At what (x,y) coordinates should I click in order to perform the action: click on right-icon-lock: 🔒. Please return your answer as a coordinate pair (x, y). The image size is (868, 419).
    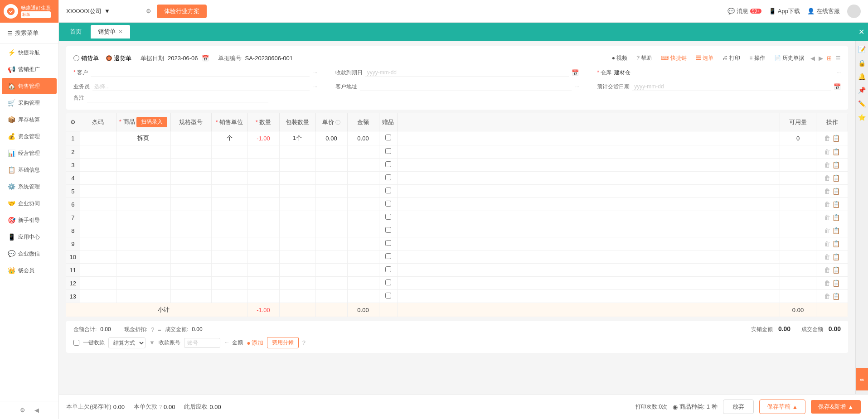
    Looking at the image, I should click on (862, 63).